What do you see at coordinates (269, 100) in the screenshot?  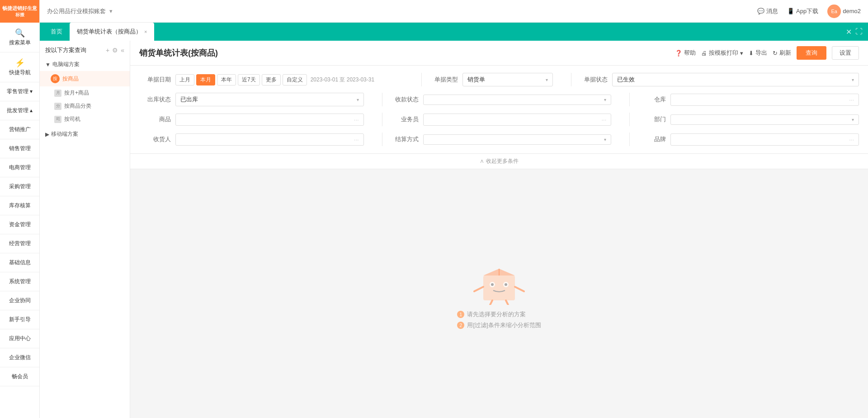 I see `out-status-select: 已出库 ▾` at bounding box center [269, 100].